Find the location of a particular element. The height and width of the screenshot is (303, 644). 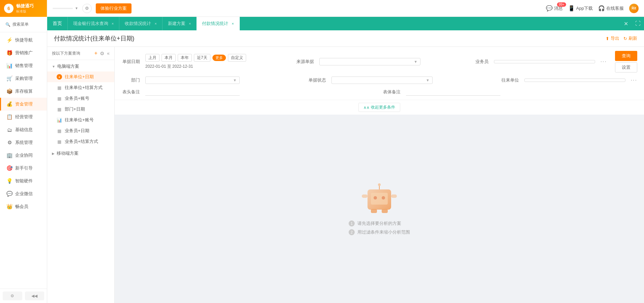

cashflow-tab-close: × is located at coordinates (113, 24).